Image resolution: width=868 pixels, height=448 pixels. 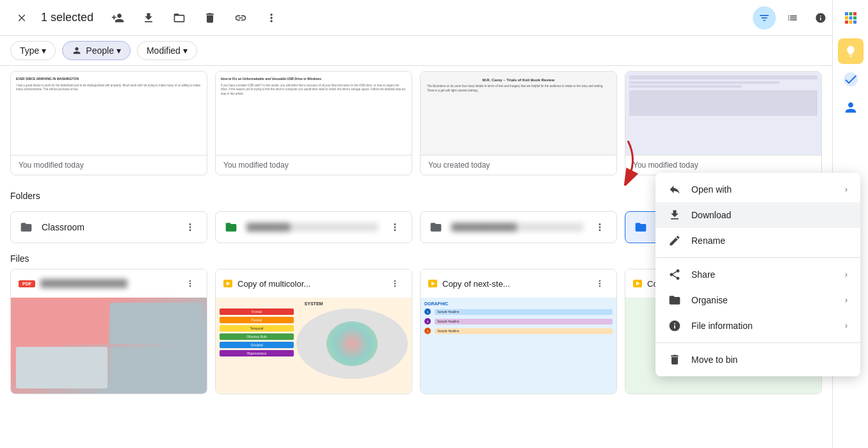 I want to click on file-preview-3: M.R. Carey – Trials of Koli Book Review …, so click(x=518, y=113).